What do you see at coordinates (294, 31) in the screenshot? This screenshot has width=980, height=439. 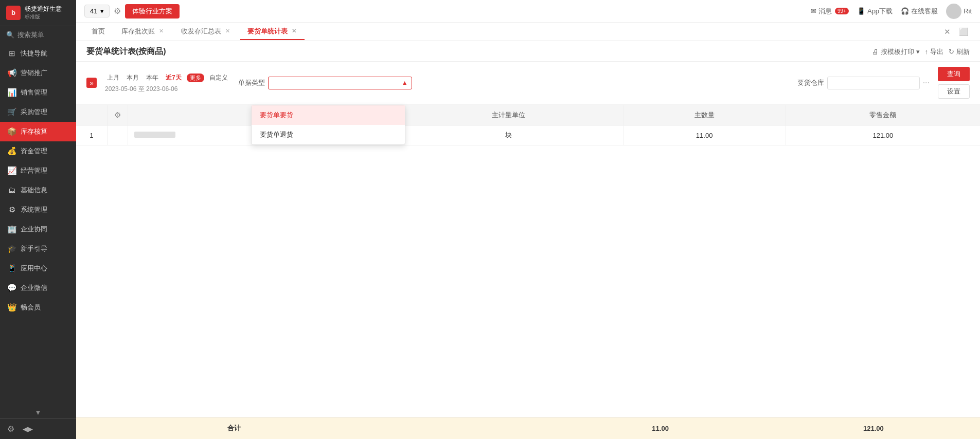 I see `tab-order-stats-close: ✕` at bounding box center [294, 31].